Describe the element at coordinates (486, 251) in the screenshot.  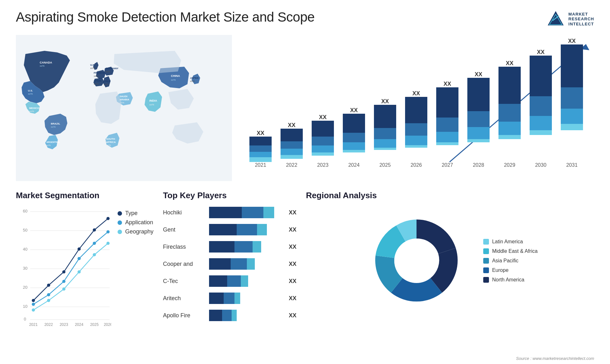
I see `mea-color` at that location.